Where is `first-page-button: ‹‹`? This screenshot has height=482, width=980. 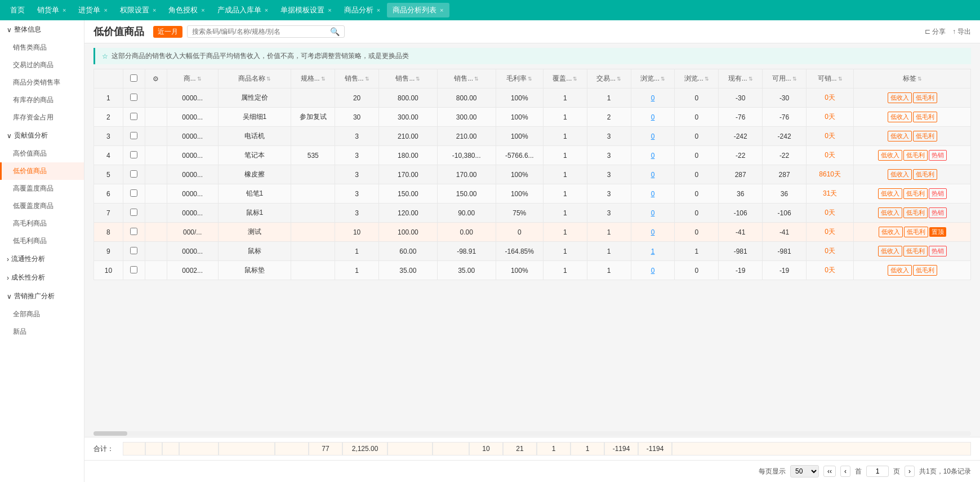 first-page-button: ‹‹ is located at coordinates (830, 471).